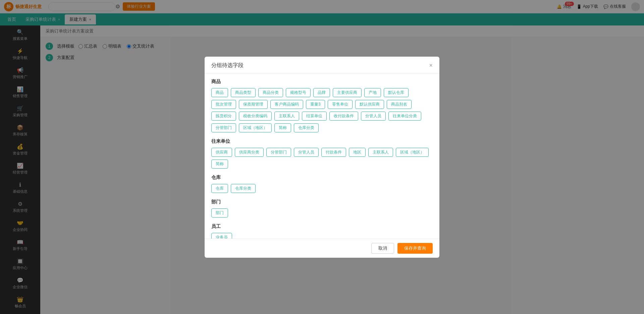 The width and height of the screenshot is (644, 314). What do you see at coordinates (249, 152) in the screenshot?
I see `field-tag-1-1: 供应商分类` at bounding box center [249, 152].